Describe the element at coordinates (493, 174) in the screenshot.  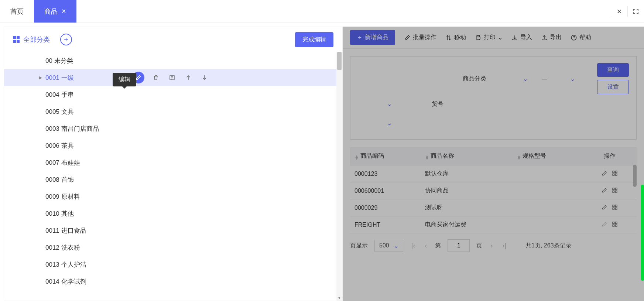
I see `table-row: 0000123默认仓库` at that location.